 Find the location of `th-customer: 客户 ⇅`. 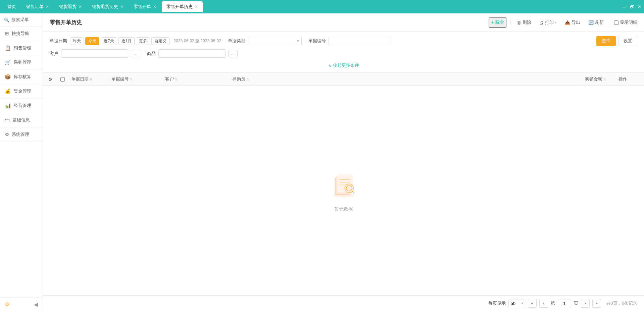

th-customer: 客户 ⇅ is located at coordinates (196, 79).